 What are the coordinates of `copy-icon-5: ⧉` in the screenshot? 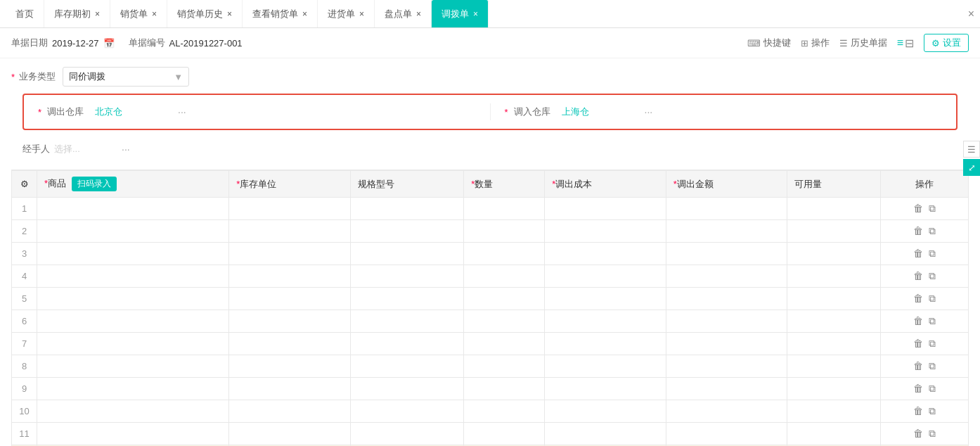 It's located at (932, 298).